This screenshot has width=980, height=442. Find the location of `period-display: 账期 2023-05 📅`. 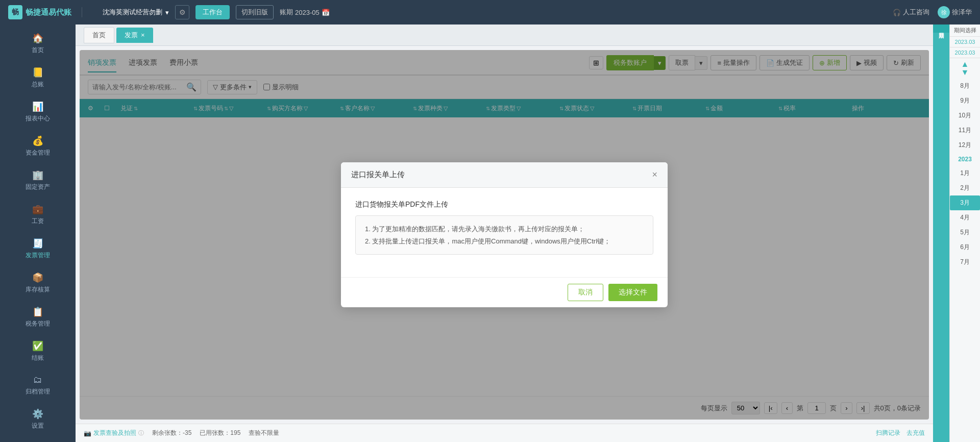

period-display: 账期 2023-05 📅 is located at coordinates (305, 12).